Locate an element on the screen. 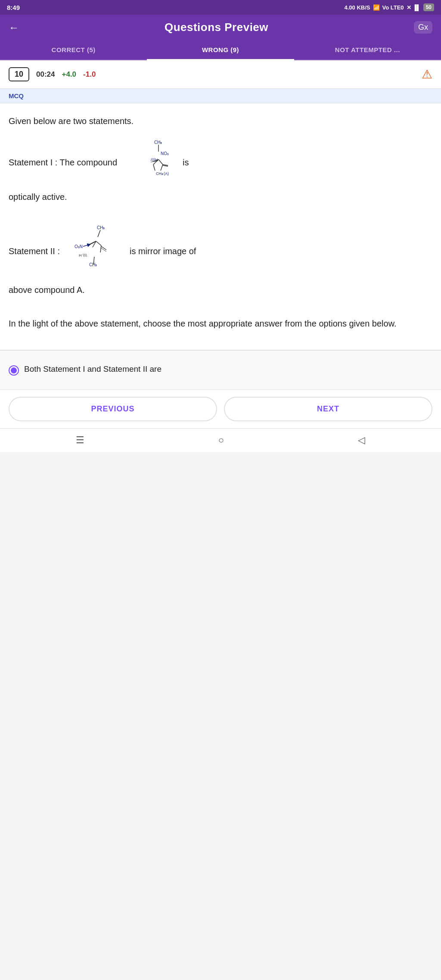 The width and height of the screenshot is (441, 980). bottom-nav: ☰ ○ ◁ is located at coordinates (220, 440).